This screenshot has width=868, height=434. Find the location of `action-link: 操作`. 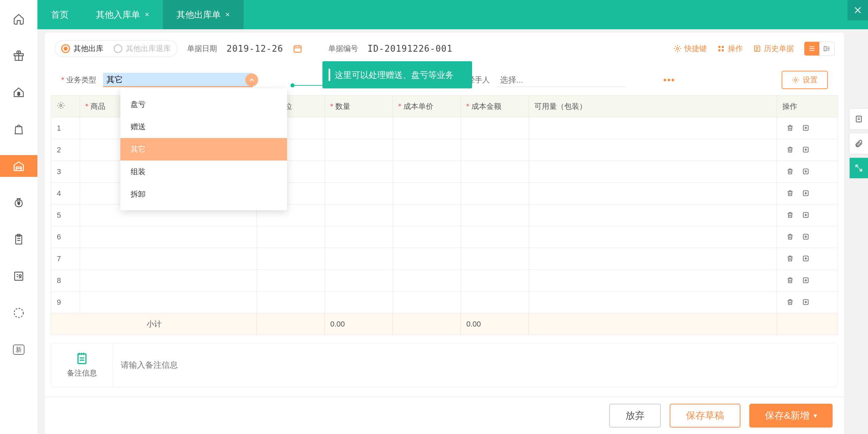

action-link: 操作 is located at coordinates (730, 49).